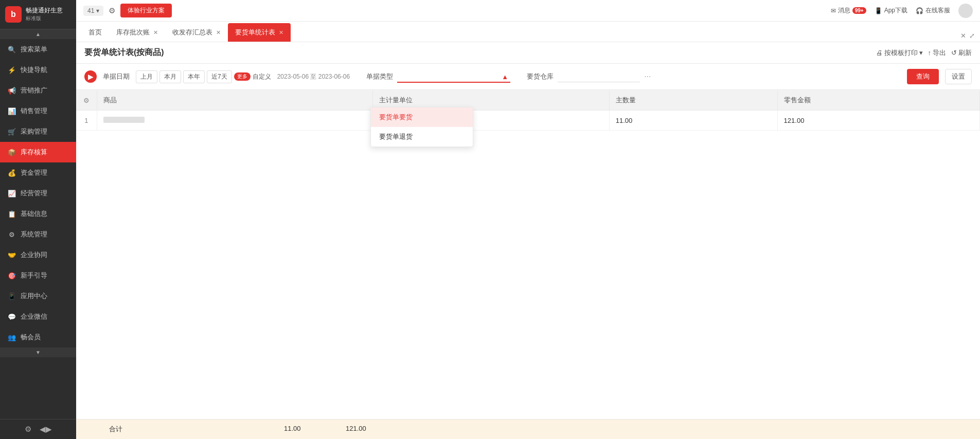 The height and width of the screenshot is (439, 980). I want to click on column-settings-icon: ⚙, so click(86, 101).